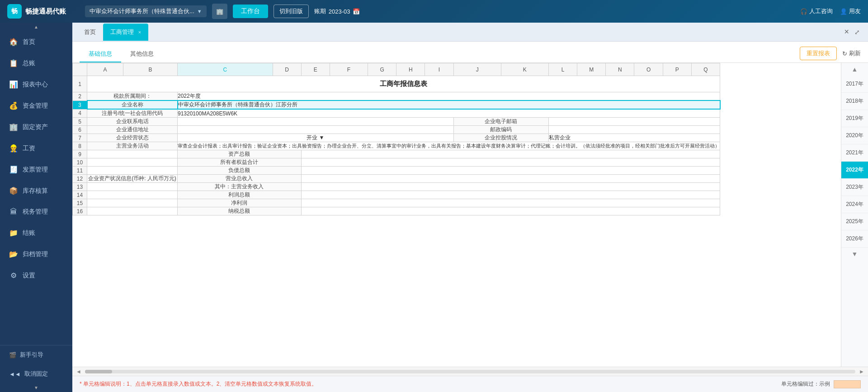 This screenshot has height=392, width=868. Describe the element at coordinates (449, 97) in the screenshot. I see `cell-period-value: 2022年度` at that location.